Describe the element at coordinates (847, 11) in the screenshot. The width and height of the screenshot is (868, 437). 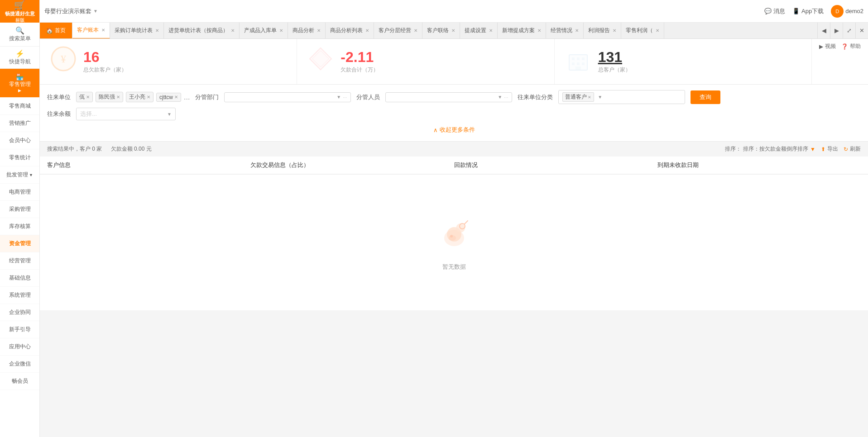
I see `user-menu: D demo2` at that location.